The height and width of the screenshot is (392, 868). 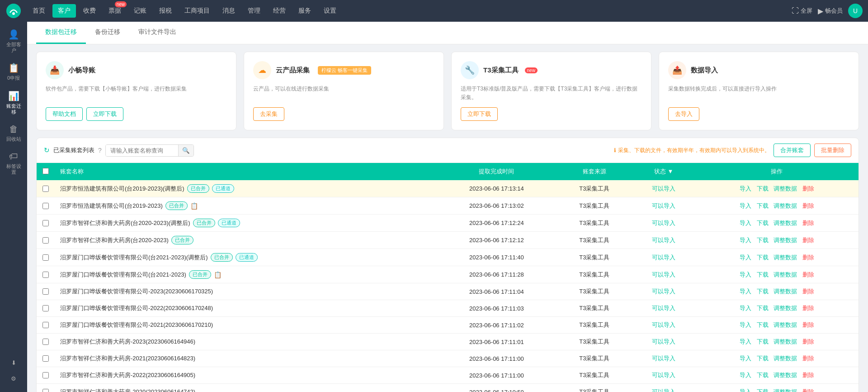 I want to click on sidebar-item-zero-report: 📋 0申报, so click(x=14, y=72).